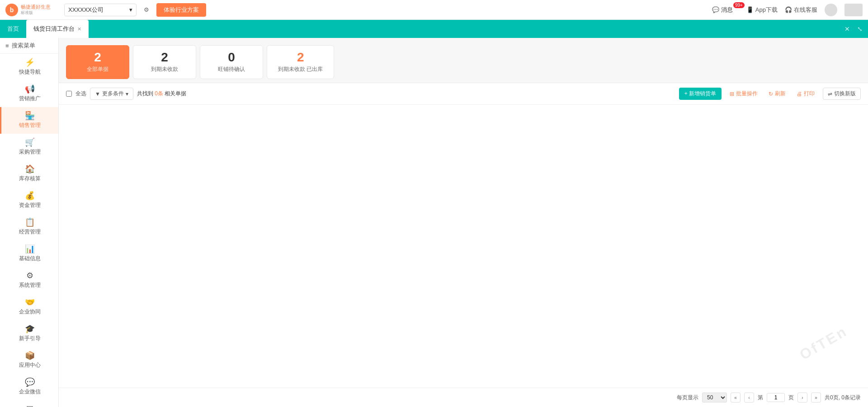  What do you see at coordinates (30, 356) in the screenshot?
I see `app-center-icon: 📦` at bounding box center [30, 356].